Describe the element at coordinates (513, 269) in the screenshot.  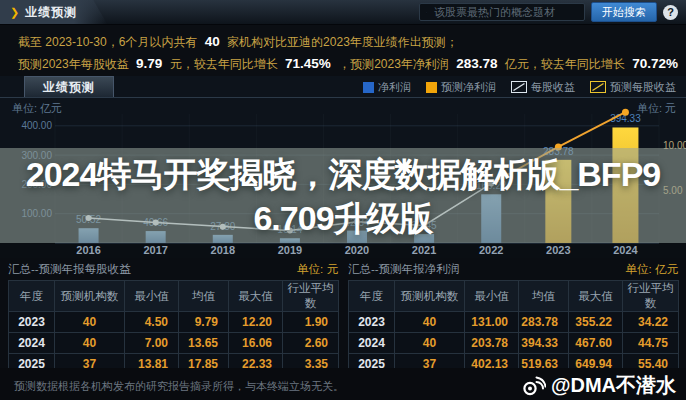
I see `table-title-bar: 汇总--预测年报净利润 单位: 亿元` at that location.